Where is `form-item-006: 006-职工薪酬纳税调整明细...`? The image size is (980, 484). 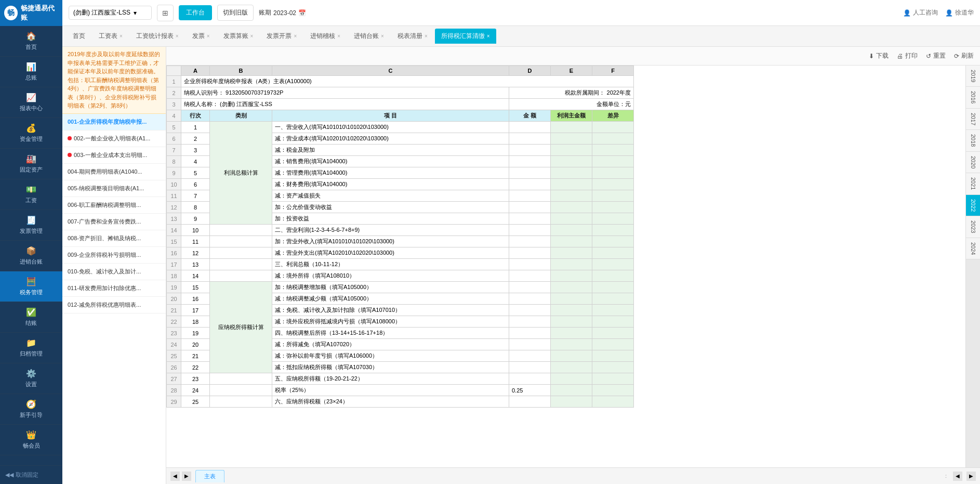 form-item-006: 006-职工薪酬纳税调整明细... is located at coordinates (114, 205).